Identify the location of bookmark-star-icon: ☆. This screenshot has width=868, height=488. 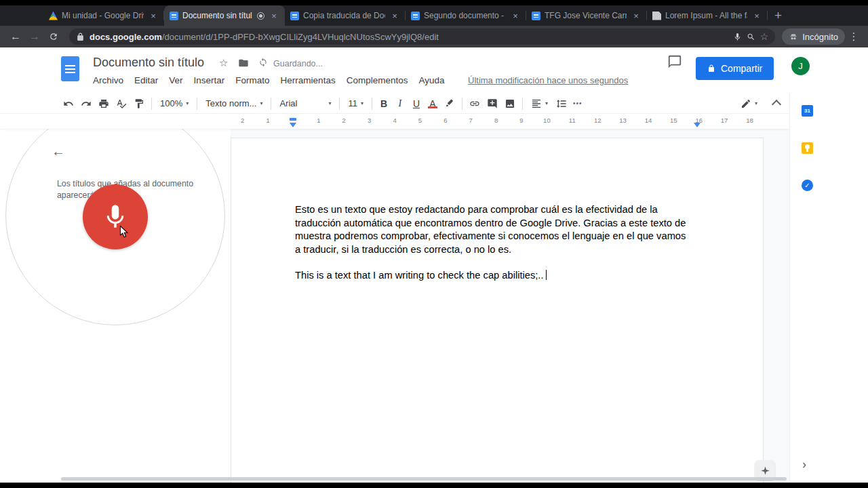
(765, 37).